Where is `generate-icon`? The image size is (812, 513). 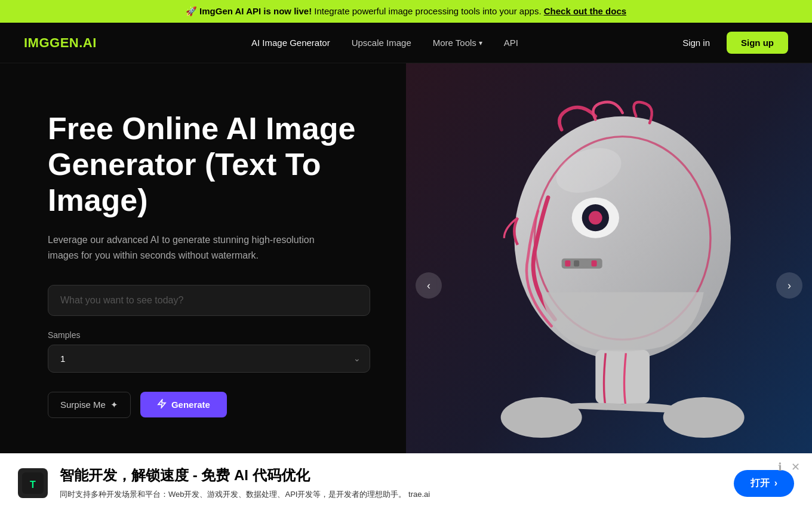 generate-icon is located at coordinates (162, 405).